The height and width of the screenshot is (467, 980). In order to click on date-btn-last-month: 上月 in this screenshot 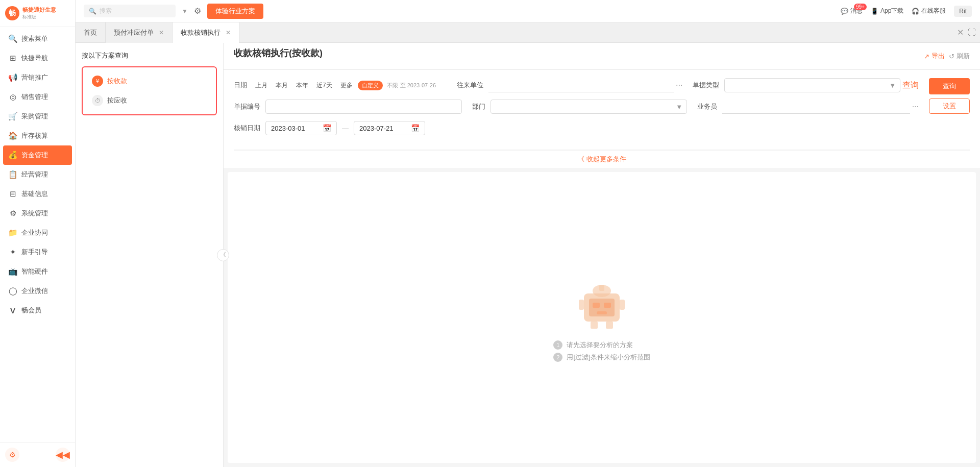, I will do `click(261, 86)`.